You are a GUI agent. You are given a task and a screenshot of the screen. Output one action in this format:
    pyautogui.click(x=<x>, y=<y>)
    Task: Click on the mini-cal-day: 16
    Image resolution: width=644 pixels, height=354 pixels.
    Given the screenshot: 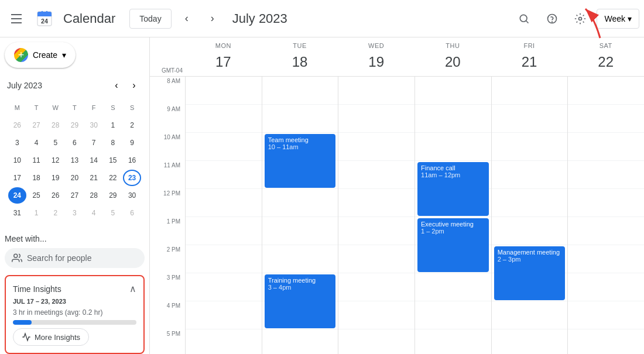 What is the action you would take?
    pyautogui.click(x=132, y=160)
    